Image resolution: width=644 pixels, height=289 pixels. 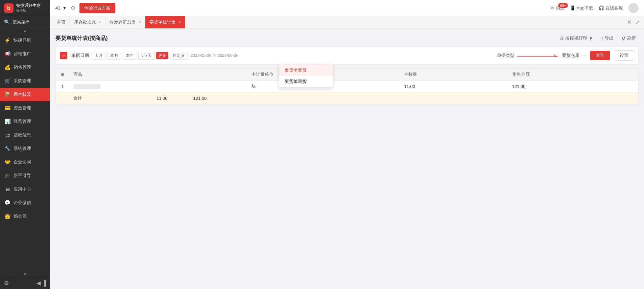 I want to click on sidebar-item-system: 🔧 系统管理, so click(x=25, y=149).